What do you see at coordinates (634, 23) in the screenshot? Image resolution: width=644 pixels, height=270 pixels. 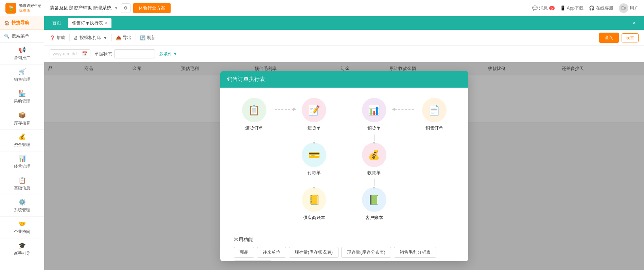 I see `tab-bar-close-icon: ×` at bounding box center [634, 23].